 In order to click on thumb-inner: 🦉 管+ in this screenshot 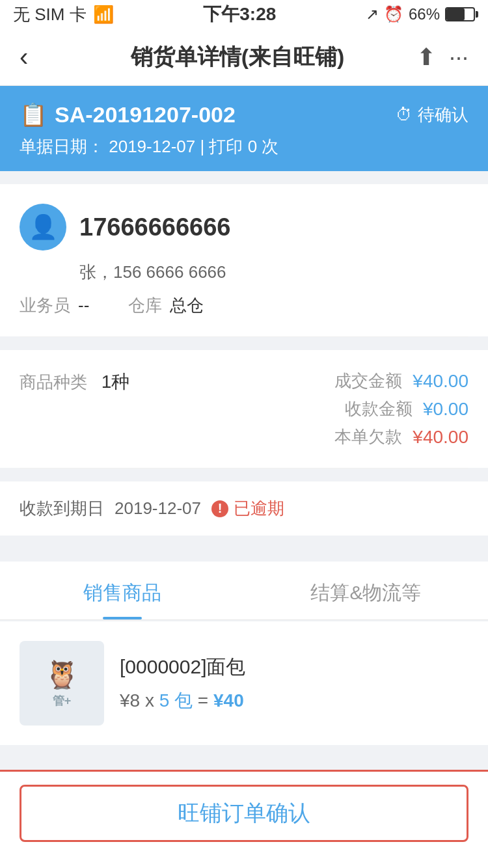, I will do `click(62, 683)`.